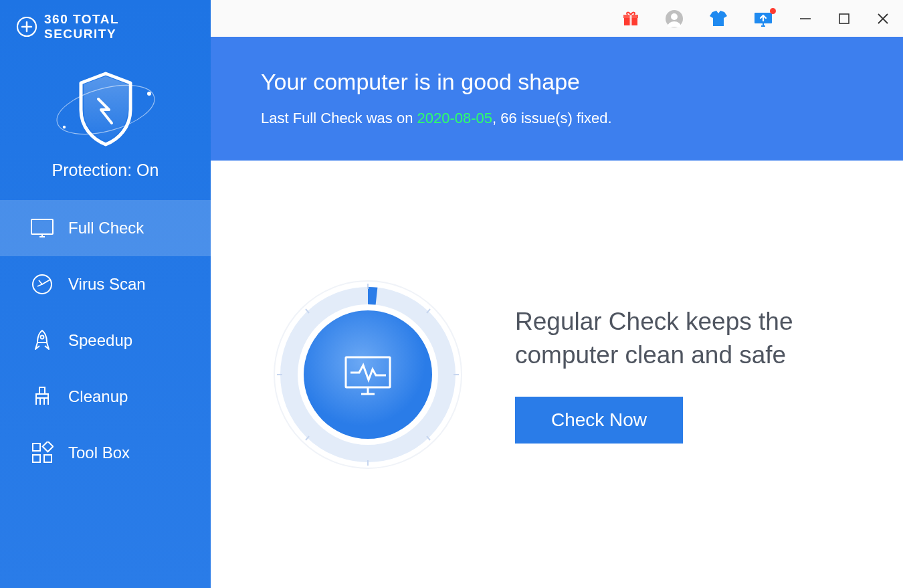 The height and width of the screenshot is (588, 903). Describe the element at coordinates (107, 284) in the screenshot. I see `sidebar-item-label: Virus Scan` at that location.